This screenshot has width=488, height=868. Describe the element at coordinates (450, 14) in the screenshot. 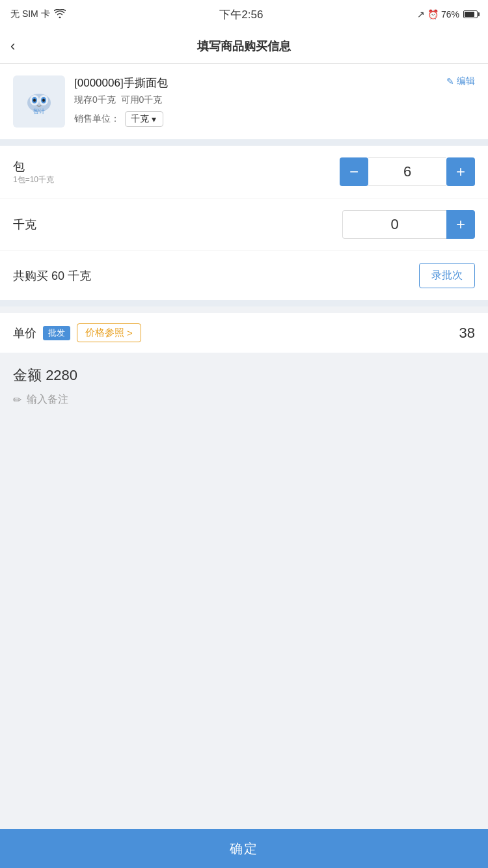

I see `battery-percent: 76%` at that location.